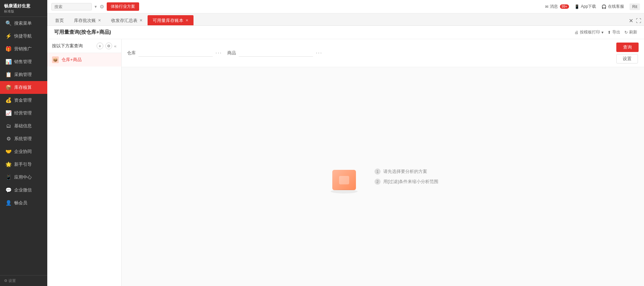 This screenshot has height=286, width=644. I want to click on app-download-label: App下载, so click(588, 7).